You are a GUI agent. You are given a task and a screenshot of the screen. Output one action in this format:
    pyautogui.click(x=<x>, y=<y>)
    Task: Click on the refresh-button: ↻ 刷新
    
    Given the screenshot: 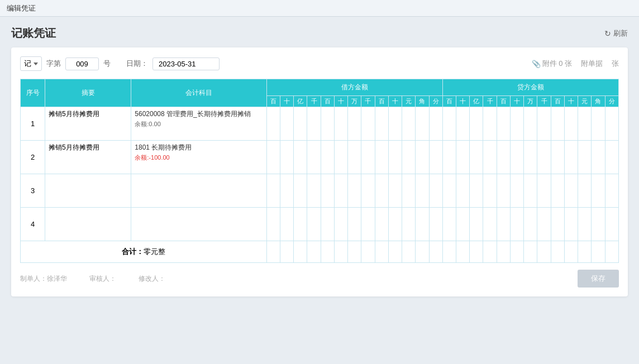 What is the action you would take?
    pyautogui.click(x=616, y=33)
    